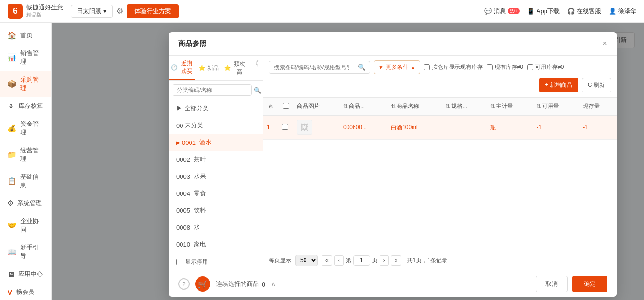  Describe the element at coordinates (489, 67) in the screenshot. I see `available-nonzero-checkbox` at that location.